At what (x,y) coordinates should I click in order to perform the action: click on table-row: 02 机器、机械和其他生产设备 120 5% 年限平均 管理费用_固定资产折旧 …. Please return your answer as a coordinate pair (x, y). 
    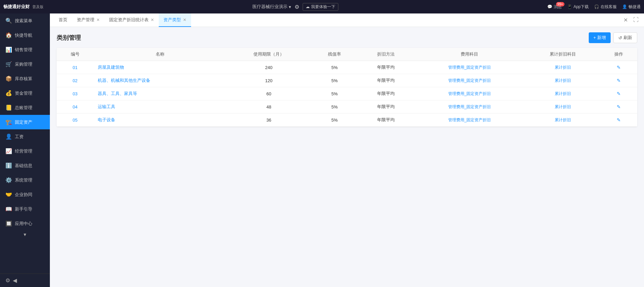
    Looking at the image, I should click on (347, 81).